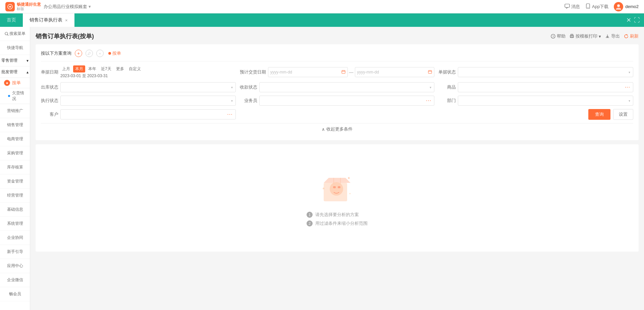  I want to click on tip1-text: 请先选择要分析的方案, so click(337, 215).